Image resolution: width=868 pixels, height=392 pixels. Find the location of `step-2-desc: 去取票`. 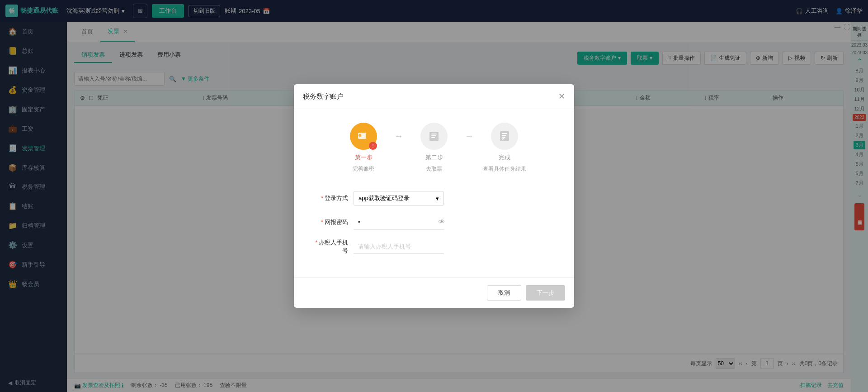

step-2-desc: 去取票 is located at coordinates (434, 169).